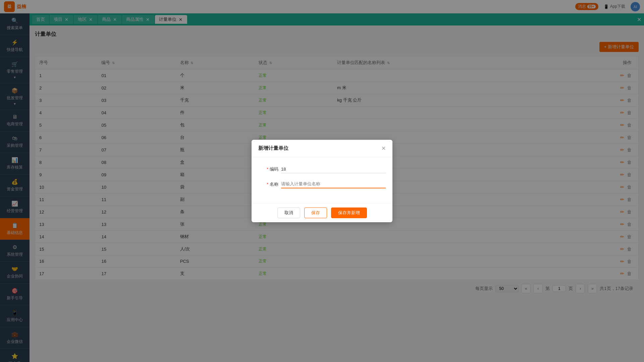  What do you see at coordinates (384, 148) in the screenshot?
I see `modal-close-button: ✕` at bounding box center [384, 148].